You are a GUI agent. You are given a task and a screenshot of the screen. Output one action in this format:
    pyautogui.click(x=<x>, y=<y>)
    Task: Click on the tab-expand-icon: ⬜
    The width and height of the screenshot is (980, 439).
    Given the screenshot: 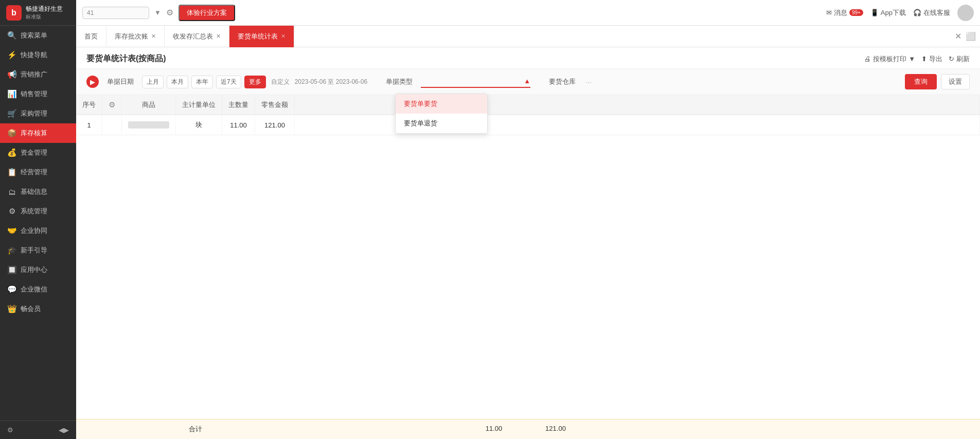 What is the action you would take?
    pyautogui.click(x=971, y=36)
    